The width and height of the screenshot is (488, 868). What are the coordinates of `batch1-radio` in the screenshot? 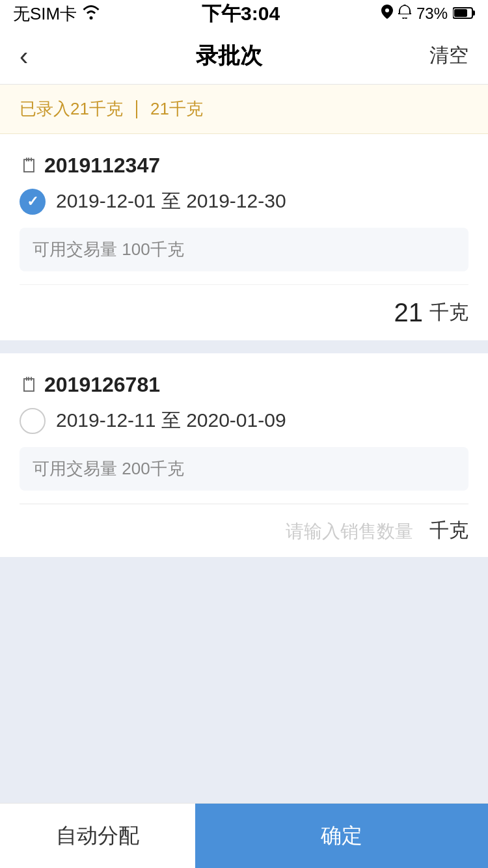 It's located at (33, 202).